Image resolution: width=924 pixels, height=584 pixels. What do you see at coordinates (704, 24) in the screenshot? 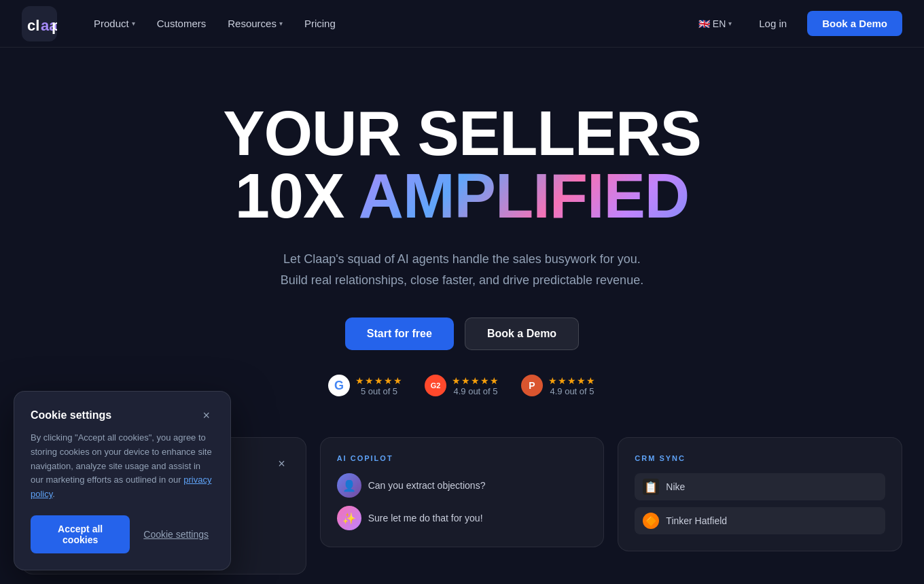
I see `flag-icon: 🇬🇧` at bounding box center [704, 24].